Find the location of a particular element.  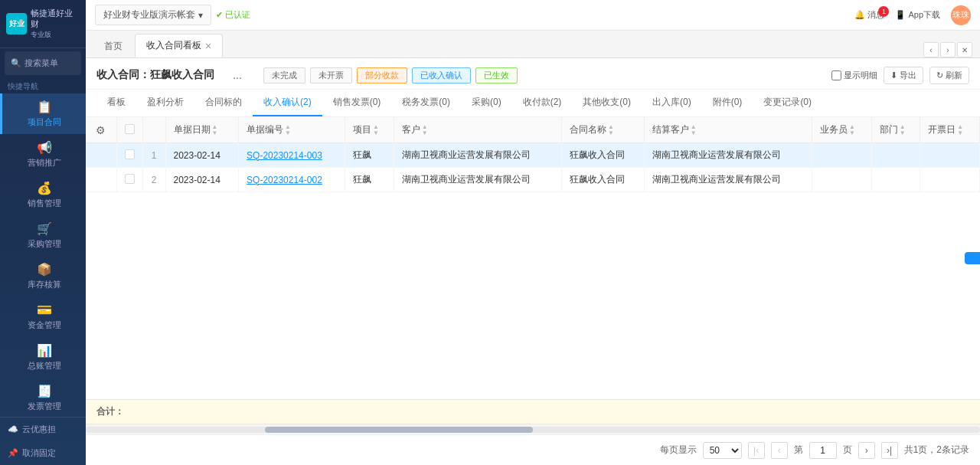

row-date-1: 2023-02-14 is located at coordinates (202, 180).